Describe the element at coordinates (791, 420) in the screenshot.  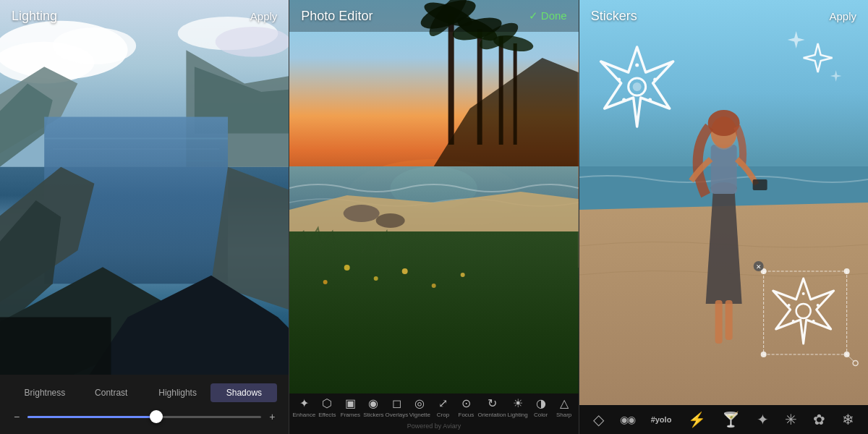
I see `sticker-sparkle2: ✳` at that location.